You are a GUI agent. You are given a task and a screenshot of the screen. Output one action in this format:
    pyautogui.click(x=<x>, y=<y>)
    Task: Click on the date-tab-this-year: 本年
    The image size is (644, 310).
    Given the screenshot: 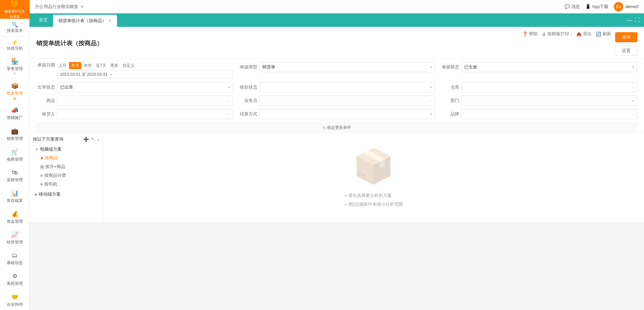 What is the action you would take?
    pyautogui.click(x=88, y=66)
    